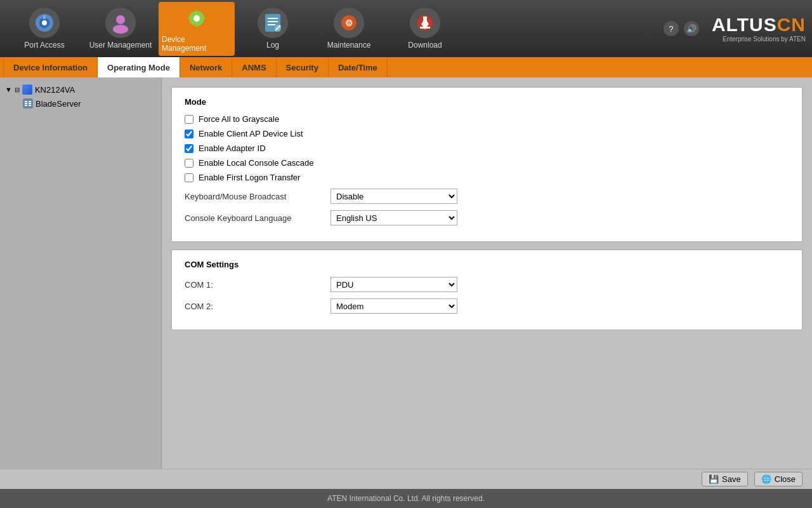  What do you see at coordinates (251, 133) in the screenshot?
I see `label-enable-client-ap: Enable Client AP Device List` at bounding box center [251, 133].